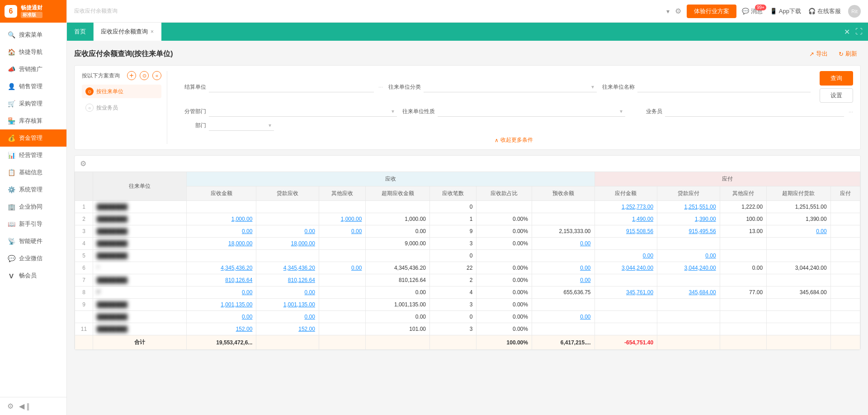  What do you see at coordinates (398, 329) in the screenshot?
I see `cell-overdue-ar: 101.00` at bounding box center [398, 329].